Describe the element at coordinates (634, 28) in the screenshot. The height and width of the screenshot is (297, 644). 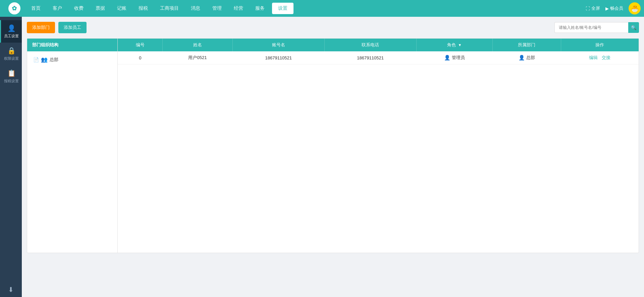
I see `search-icon: 🔍` at that location.